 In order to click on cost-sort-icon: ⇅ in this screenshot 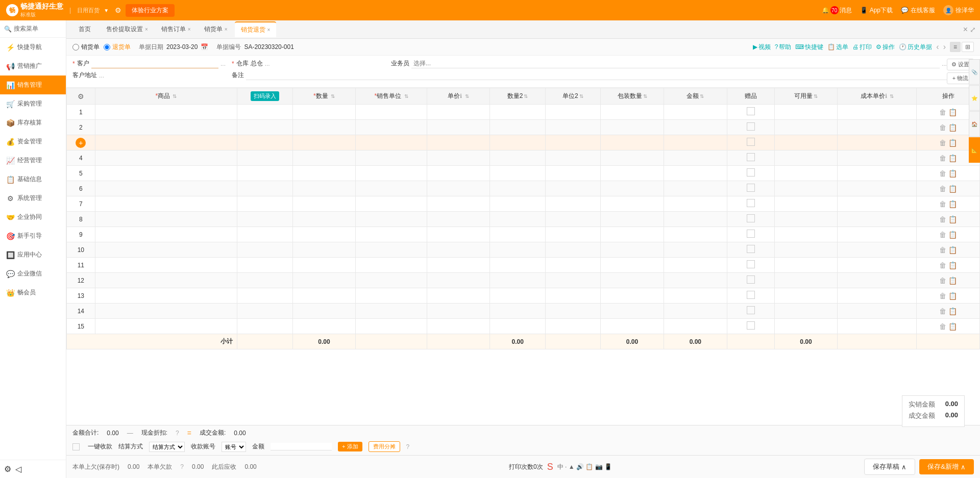, I will do `click(892, 96)`.